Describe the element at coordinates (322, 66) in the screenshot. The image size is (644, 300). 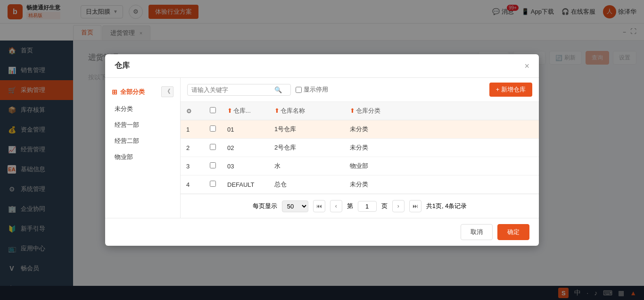
I see `modal-header: 仓库 ×` at that location.